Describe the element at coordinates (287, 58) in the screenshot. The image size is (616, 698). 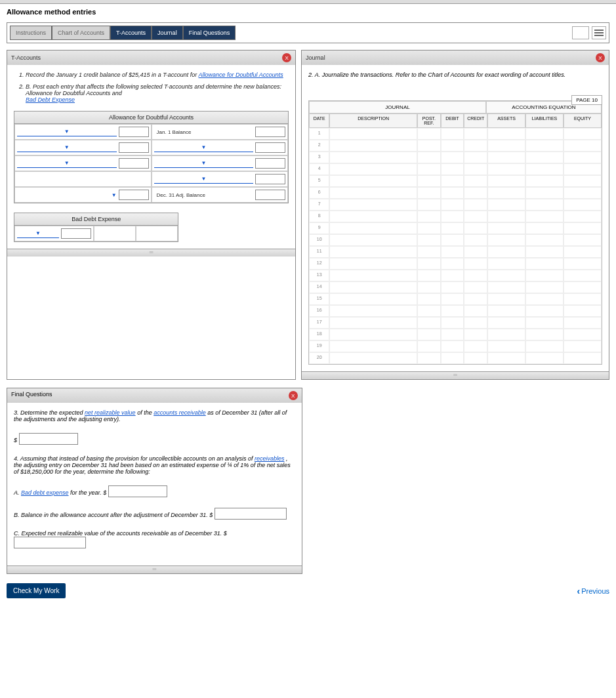
I see `close-icon: X` at that location.